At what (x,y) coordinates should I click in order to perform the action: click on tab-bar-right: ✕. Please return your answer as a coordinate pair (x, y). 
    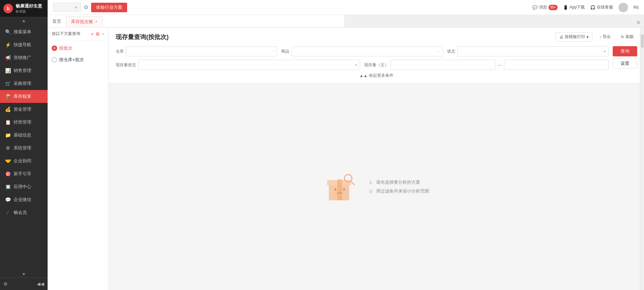
    Looking at the image, I should click on (494, 21).